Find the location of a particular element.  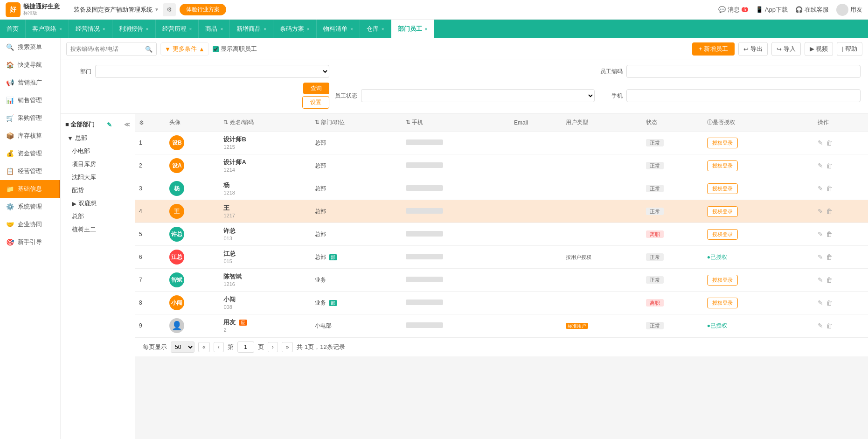

first-page-button: « is located at coordinates (204, 347).